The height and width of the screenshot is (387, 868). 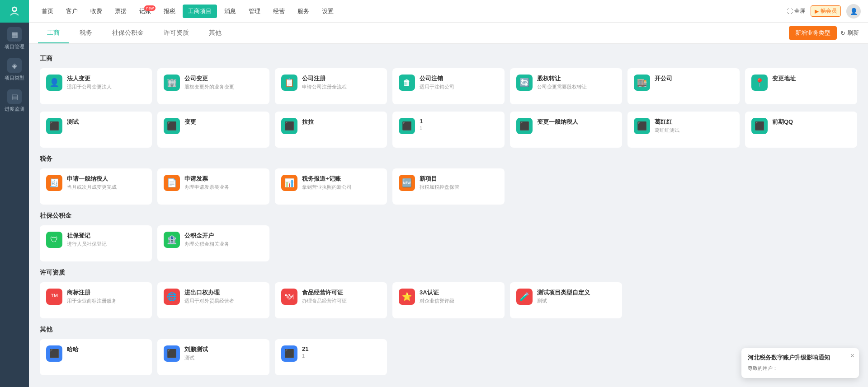 I want to click on 3a-cert-icon: ⭐, so click(x=407, y=297).